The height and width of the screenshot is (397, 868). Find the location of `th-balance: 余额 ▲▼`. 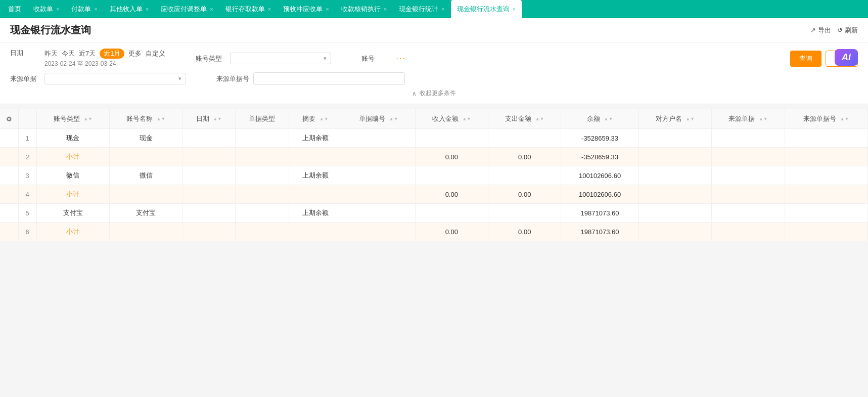

th-balance: 余额 ▲▼ is located at coordinates (600, 119).